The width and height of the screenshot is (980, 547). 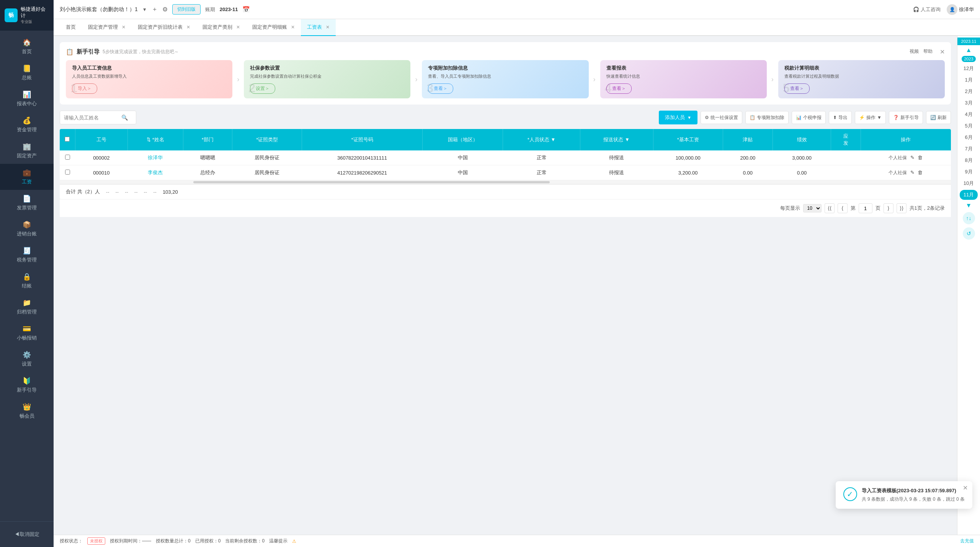 I want to click on tab-payroll_table: 工资表✕, so click(x=318, y=28).